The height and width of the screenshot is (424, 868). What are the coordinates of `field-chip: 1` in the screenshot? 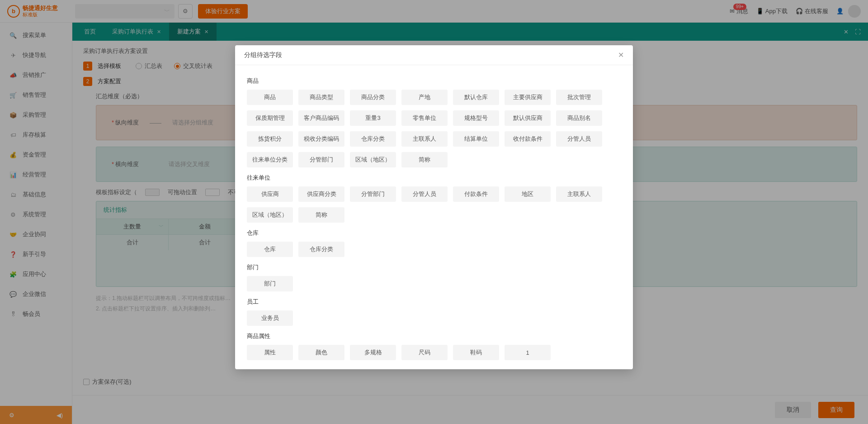 It's located at (528, 353).